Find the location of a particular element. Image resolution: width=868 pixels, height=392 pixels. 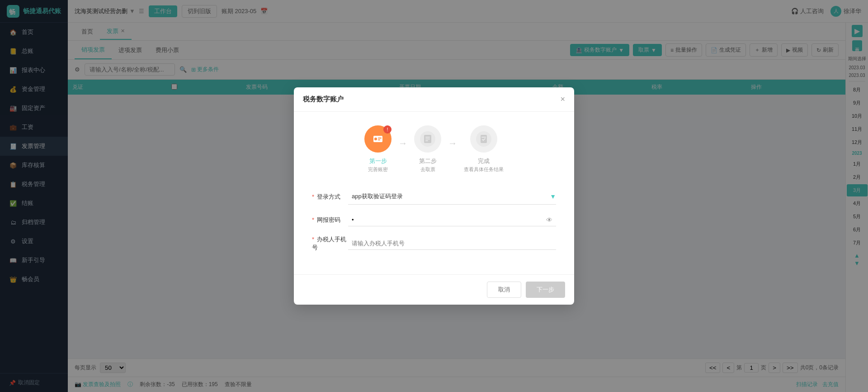

password-input is located at coordinates (445, 220).